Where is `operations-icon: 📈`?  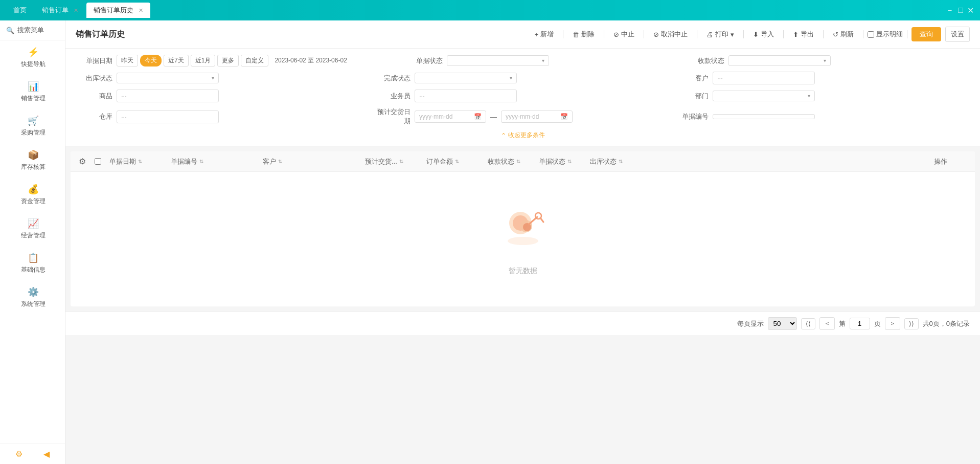 operations-icon: 📈 is located at coordinates (33, 224).